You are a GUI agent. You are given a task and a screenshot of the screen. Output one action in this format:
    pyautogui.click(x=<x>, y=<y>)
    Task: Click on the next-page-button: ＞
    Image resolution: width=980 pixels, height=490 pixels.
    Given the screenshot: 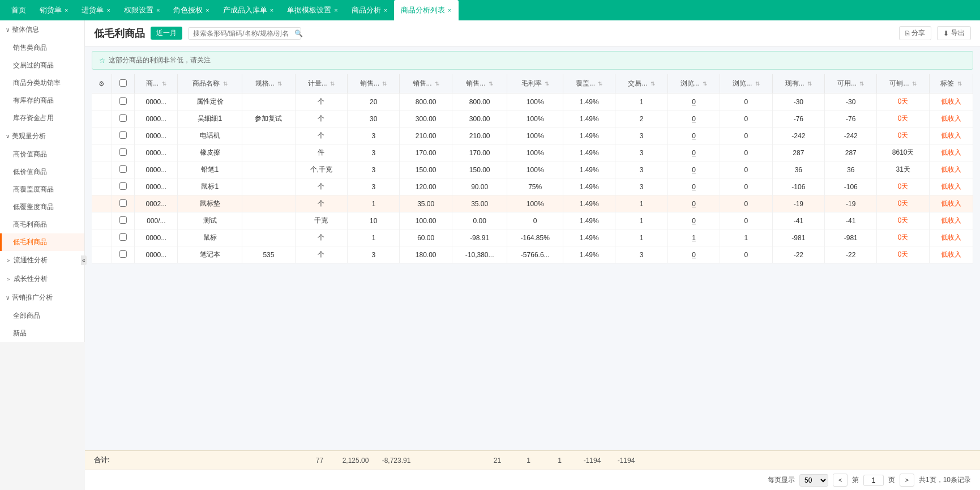 What is the action you would take?
    pyautogui.click(x=907, y=480)
    